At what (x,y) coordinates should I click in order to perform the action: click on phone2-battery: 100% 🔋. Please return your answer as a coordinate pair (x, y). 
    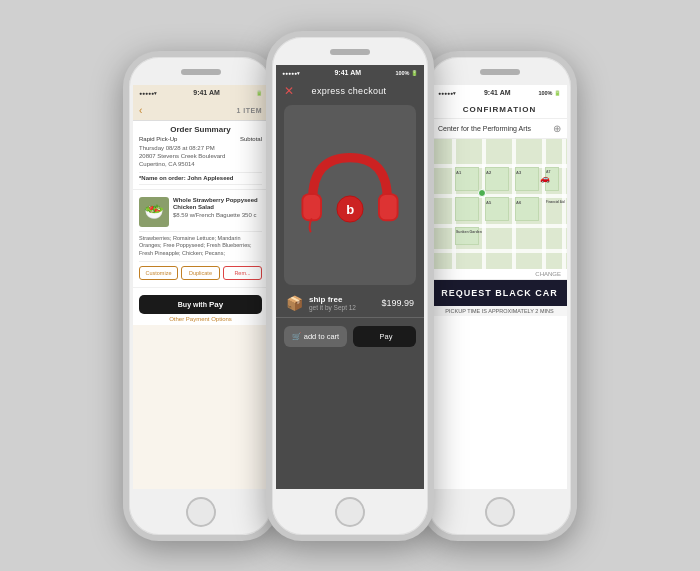
    Looking at the image, I should click on (406, 73).